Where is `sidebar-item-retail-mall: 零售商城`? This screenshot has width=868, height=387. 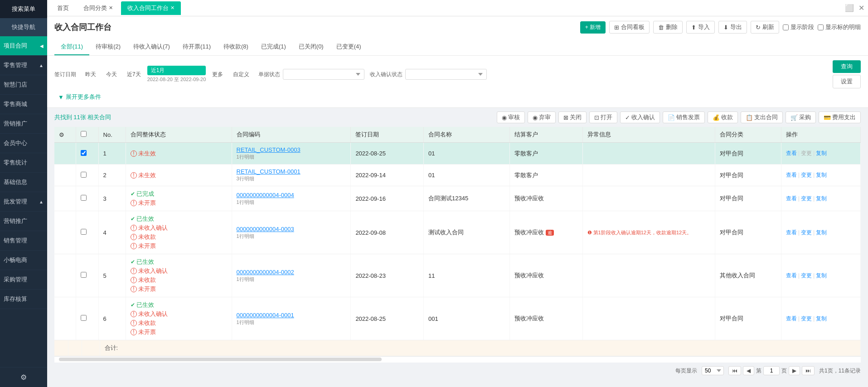 sidebar-item-retail-mall: 零售商城 is located at coordinates (24, 104).